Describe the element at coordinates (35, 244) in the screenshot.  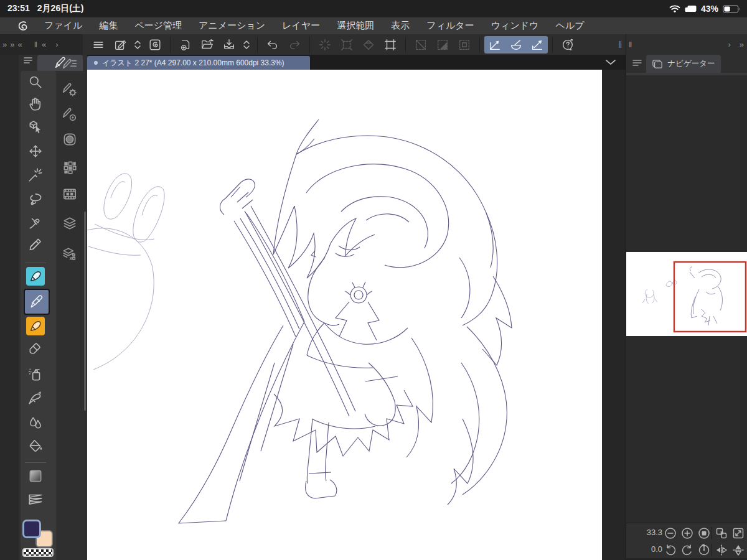
I see `tool-marker` at that location.